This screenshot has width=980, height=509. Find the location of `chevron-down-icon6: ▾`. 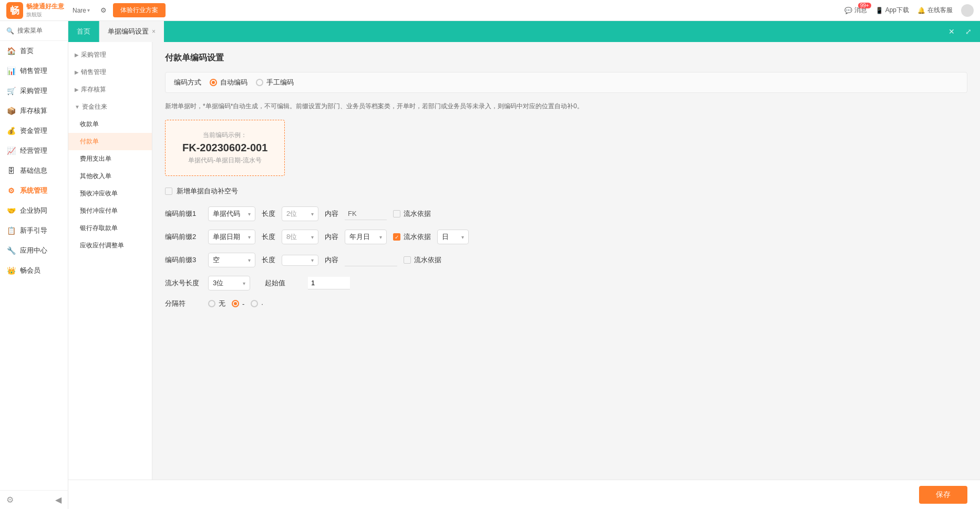

chevron-down-icon6: ▾ is located at coordinates (312, 237).